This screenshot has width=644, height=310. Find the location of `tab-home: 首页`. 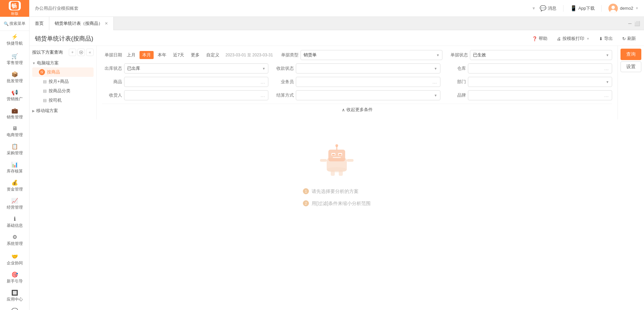

tab-home: 首页 is located at coordinates (40, 23).